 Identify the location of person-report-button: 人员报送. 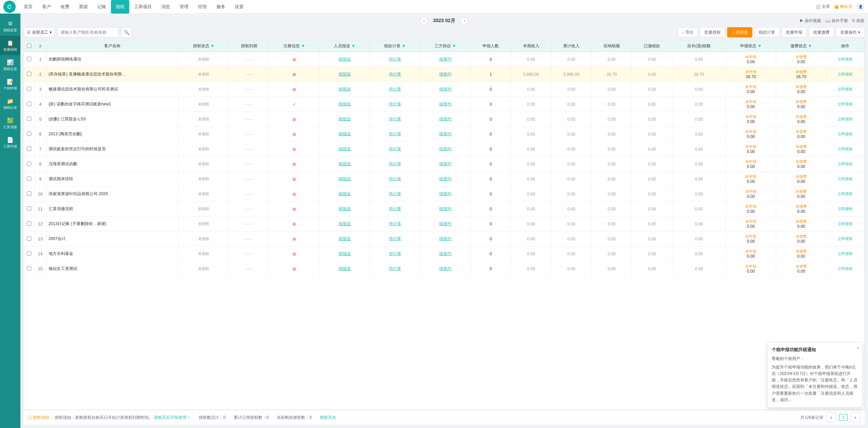
(740, 32).